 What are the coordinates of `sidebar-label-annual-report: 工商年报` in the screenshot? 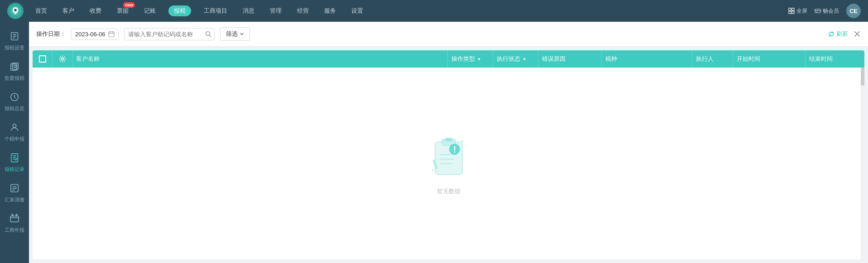 It's located at (14, 230).